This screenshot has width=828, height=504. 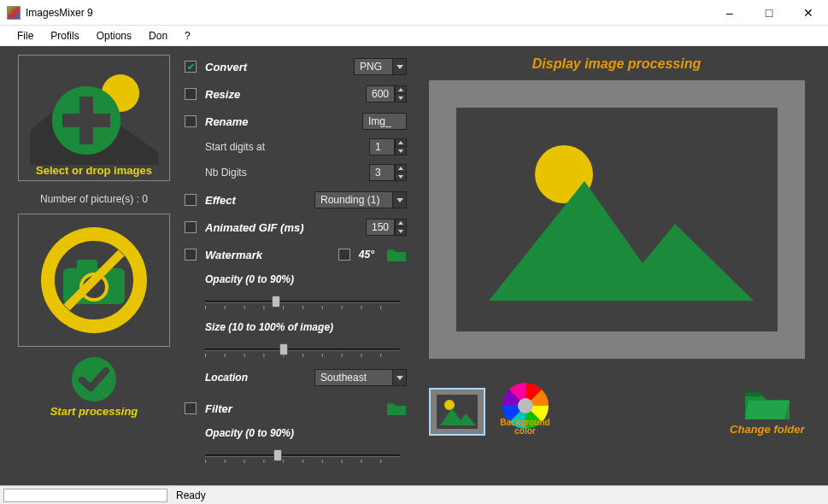 I want to click on rename-checkbox, so click(x=191, y=121).